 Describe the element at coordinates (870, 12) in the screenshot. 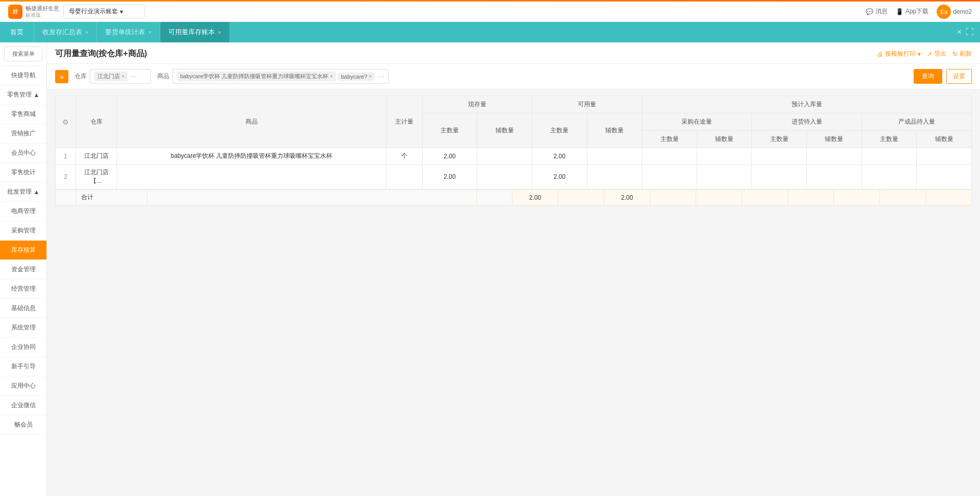

I see `message-icon: 💬` at that location.